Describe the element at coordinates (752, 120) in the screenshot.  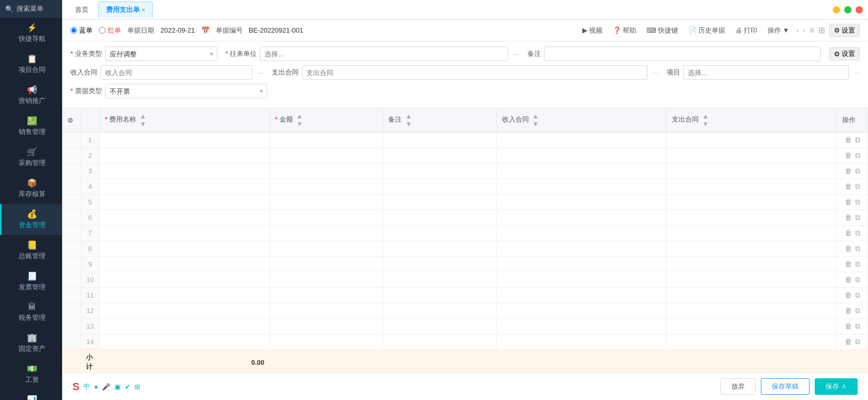
I see `th-expense-contract: 支出合同 ▲▼` at that location.